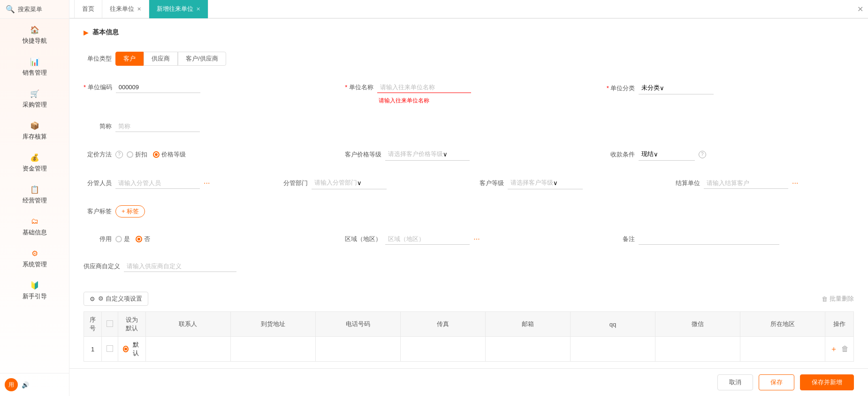 The width and height of the screenshot is (868, 396). Describe the element at coordinates (35, 99) in the screenshot. I see `sidebar-item-purchase: 🛒 采购管理` at that location.